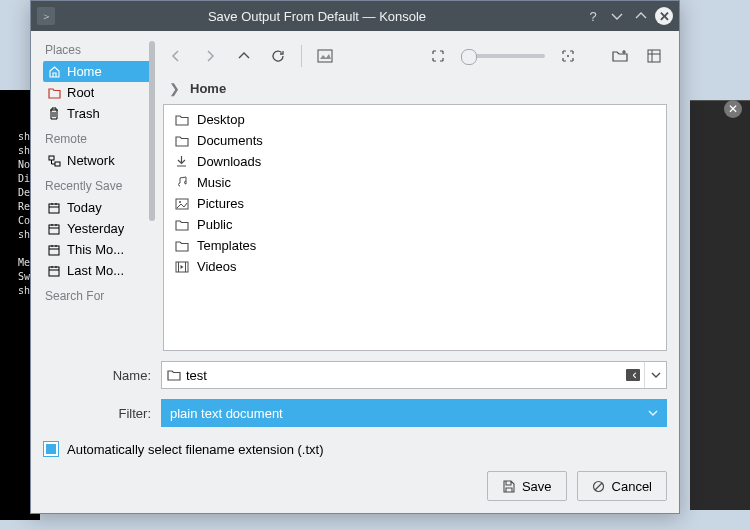  I want to click on toolbar, so click(415, 56).